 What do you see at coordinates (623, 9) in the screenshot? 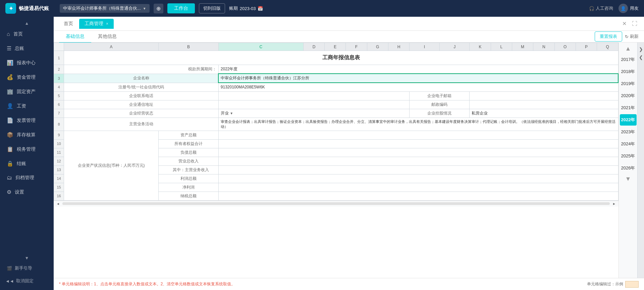
I see `user-icon: 👤` at bounding box center [623, 9].